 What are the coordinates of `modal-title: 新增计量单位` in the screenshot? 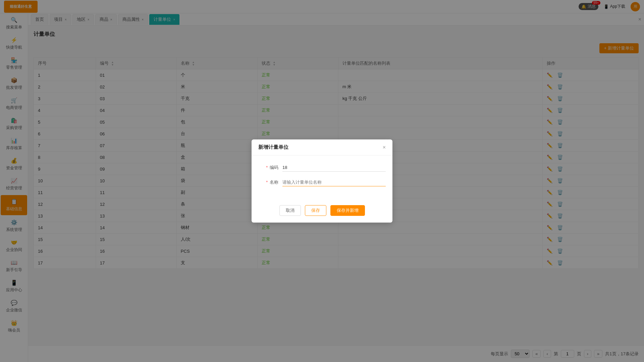 It's located at (273, 147).